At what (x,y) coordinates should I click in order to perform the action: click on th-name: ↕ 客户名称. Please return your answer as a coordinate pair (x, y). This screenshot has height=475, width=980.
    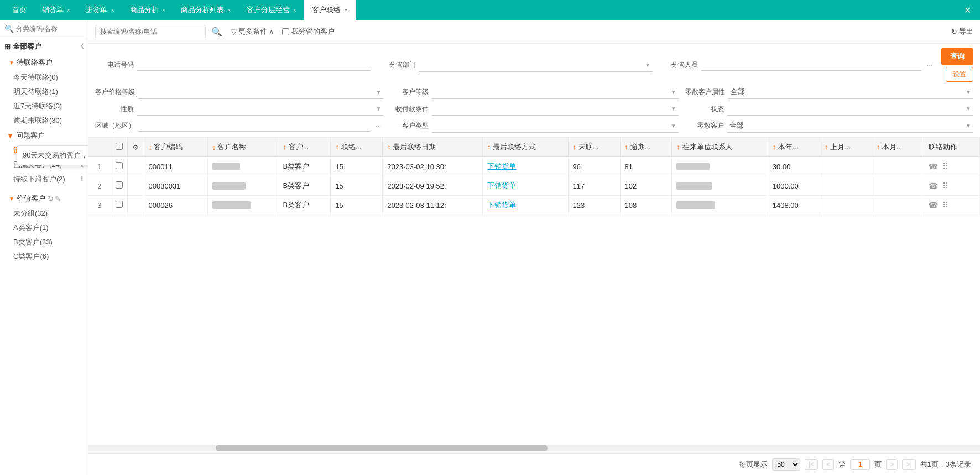
    Looking at the image, I should click on (243, 147).